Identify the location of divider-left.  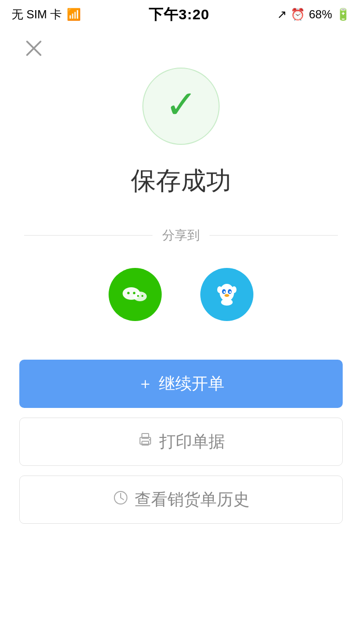
(88, 236).